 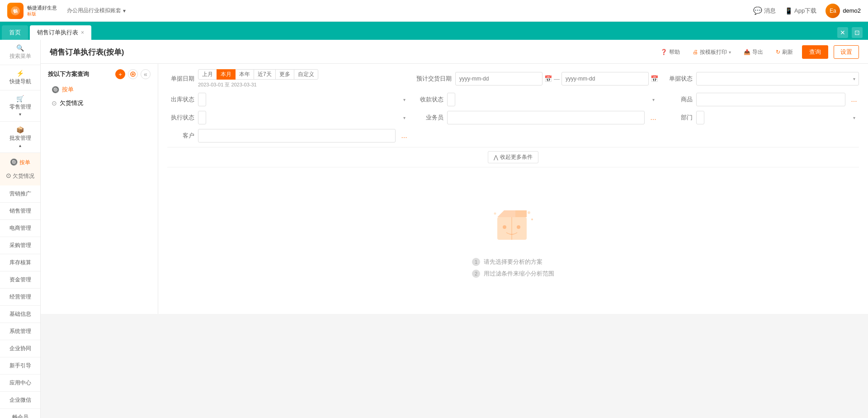 What do you see at coordinates (120, 74) in the screenshot?
I see `add-plan-btn: +` at bounding box center [120, 74].